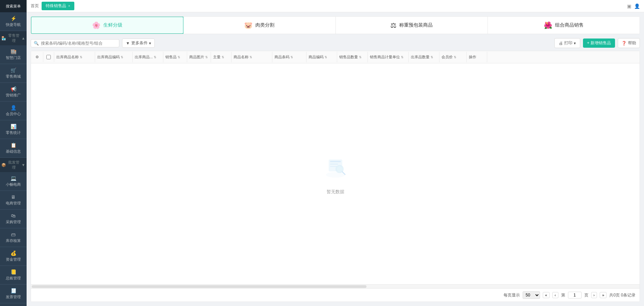 Image resolution: width=644 pixels, height=306 pixels. What do you see at coordinates (93, 43) in the screenshot?
I see `toolbar-left: 🔍 ▼ 更多条件 ▾` at bounding box center [93, 43].